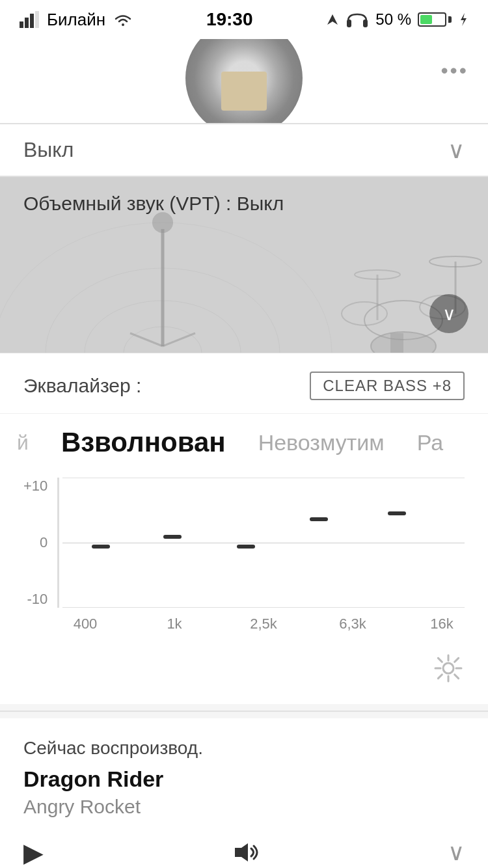  Describe the element at coordinates (260, 203) in the screenshot. I see `vpt-value: Выкл` at that location.